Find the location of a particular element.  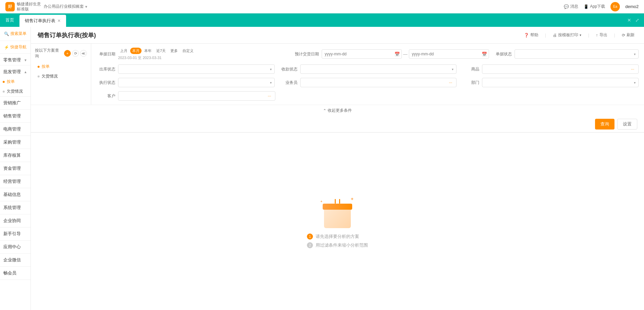

field-department: 部门 ▾ is located at coordinates (549, 83).